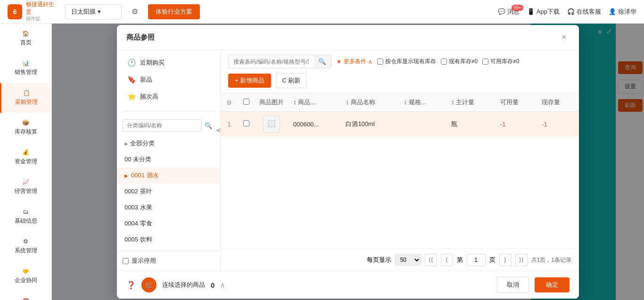 The image size is (644, 300). Describe the element at coordinates (125, 261) in the screenshot. I see `show-disabled-checkbox` at that location.